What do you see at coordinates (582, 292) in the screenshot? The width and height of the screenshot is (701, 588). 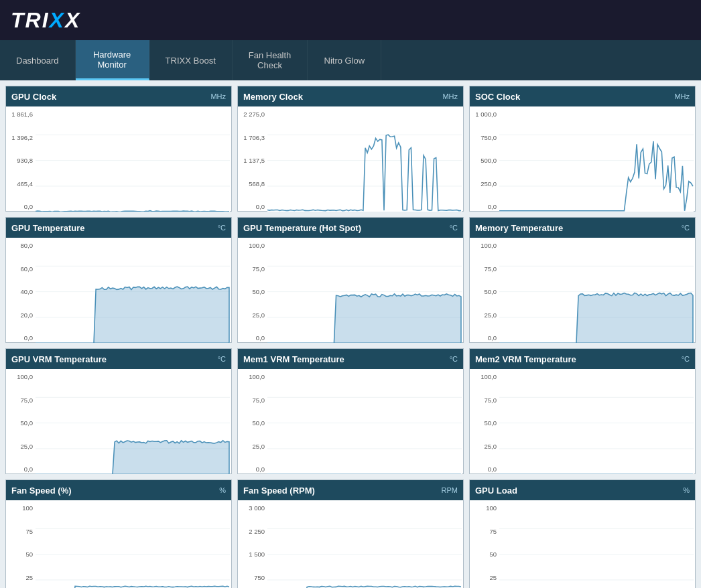 I see `chart-body-memory-temp: 100,075,050,025,00,0` at bounding box center [582, 292].